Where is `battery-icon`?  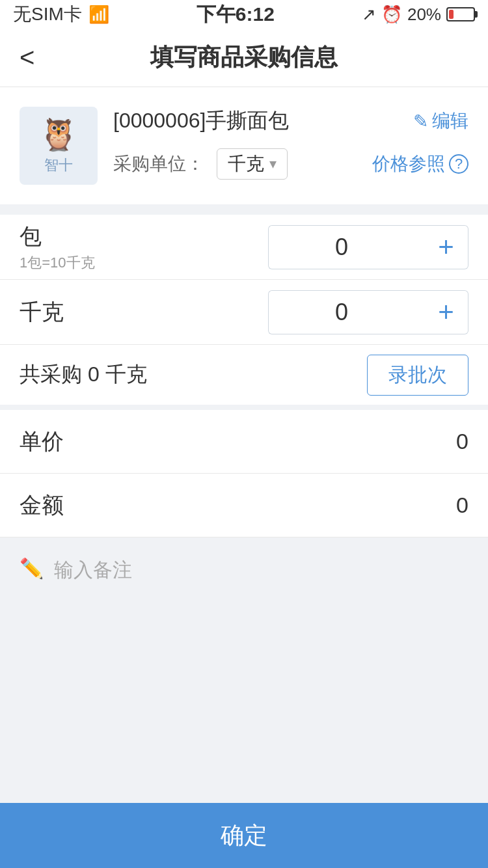
battery-icon is located at coordinates (461, 14).